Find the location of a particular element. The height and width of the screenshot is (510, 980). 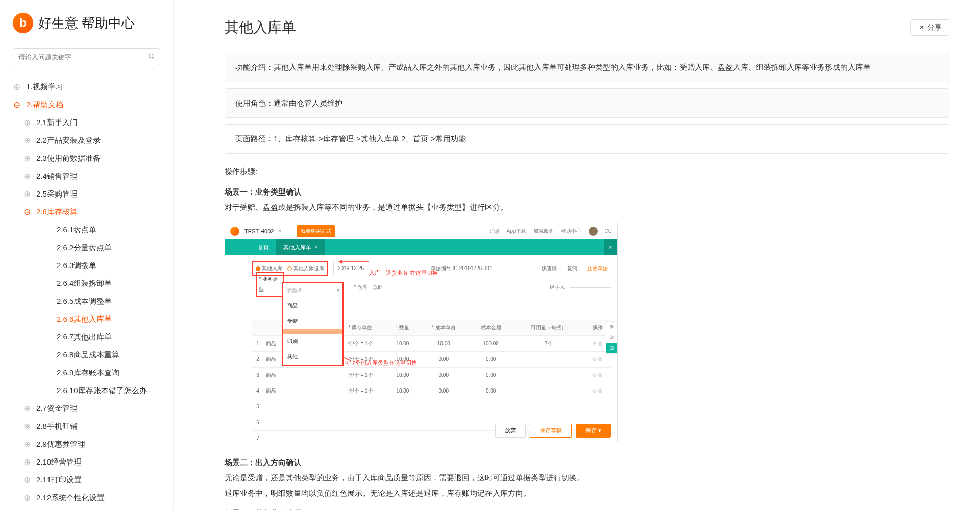

minus-icon: ⊖ is located at coordinates (17, 105).